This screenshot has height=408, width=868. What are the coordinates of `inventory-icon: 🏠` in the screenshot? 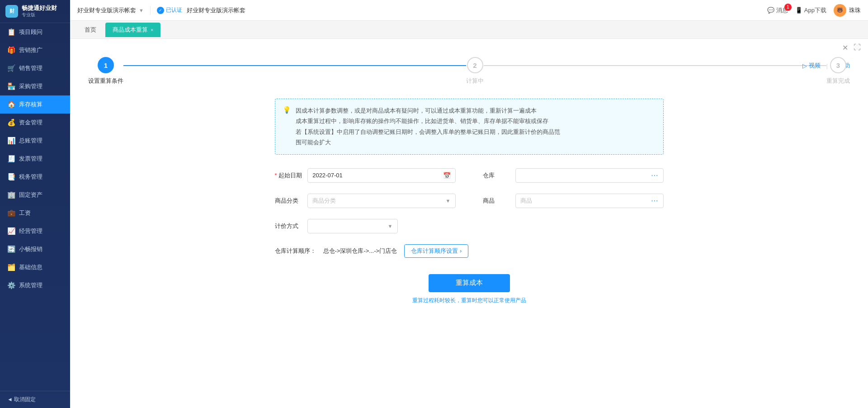 It's located at (11, 104).